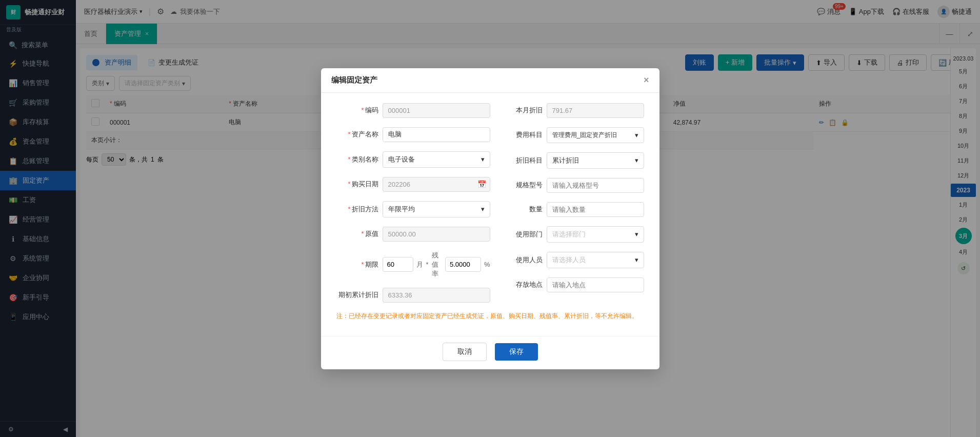  I want to click on code-label: *编码, so click(359, 110).